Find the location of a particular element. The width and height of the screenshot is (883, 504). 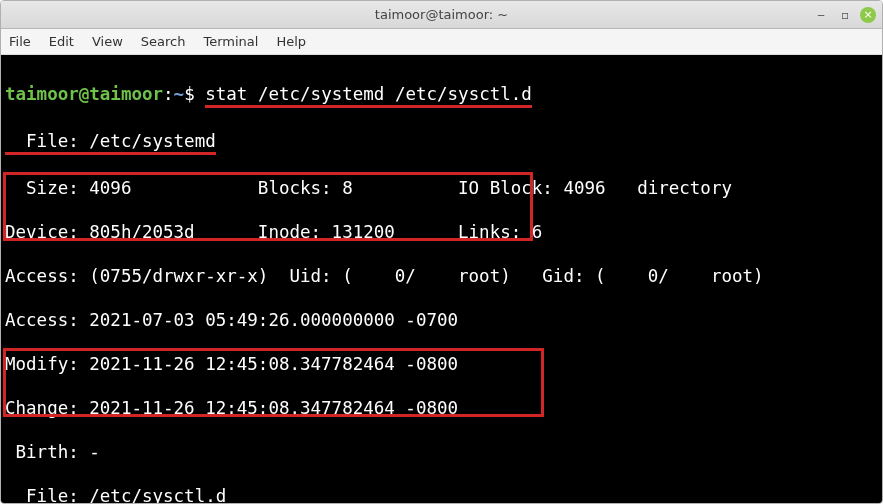

prompt-line-1: taimoor@taimoor:~$ stat /etc/systemd /et… is located at coordinates (442, 96).